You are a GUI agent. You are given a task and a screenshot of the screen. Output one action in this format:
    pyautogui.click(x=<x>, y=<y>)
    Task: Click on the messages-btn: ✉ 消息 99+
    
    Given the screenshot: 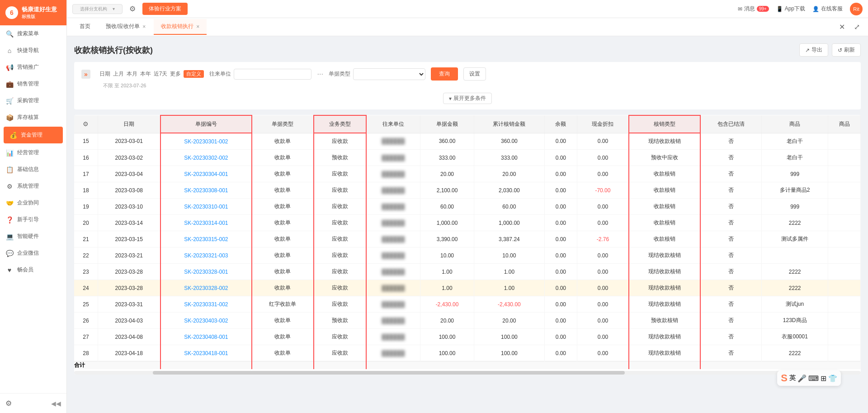 What is the action you would take?
    pyautogui.click(x=753, y=9)
    